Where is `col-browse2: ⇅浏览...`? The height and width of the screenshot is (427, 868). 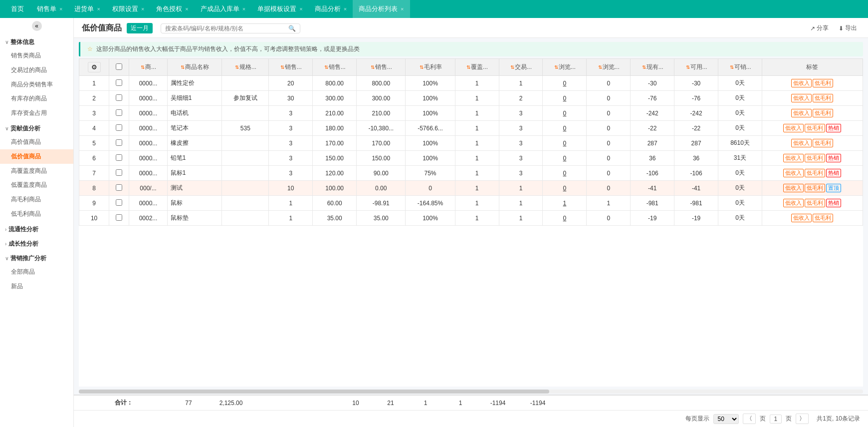
col-browse2: ⇅浏览... is located at coordinates (609, 67).